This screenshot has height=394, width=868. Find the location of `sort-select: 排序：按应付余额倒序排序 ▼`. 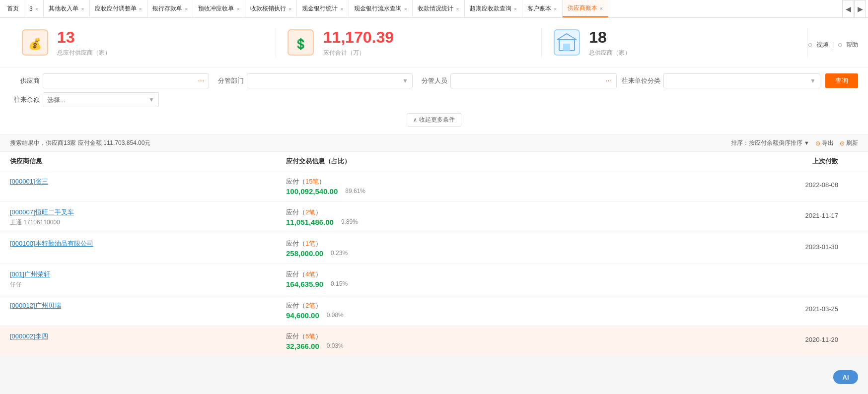

sort-select: 排序：按应付余额倒序排序 ▼ is located at coordinates (770, 143).